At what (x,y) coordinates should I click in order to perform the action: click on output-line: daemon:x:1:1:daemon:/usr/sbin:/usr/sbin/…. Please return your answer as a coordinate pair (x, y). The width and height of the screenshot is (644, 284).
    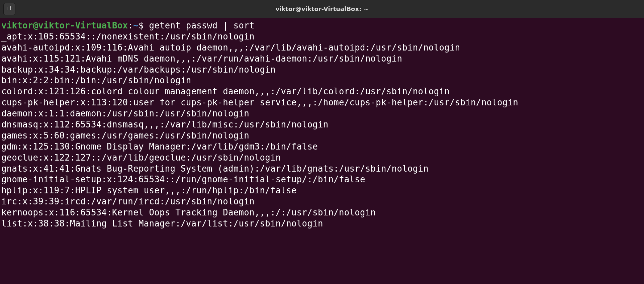
    Looking at the image, I should click on (322, 114).